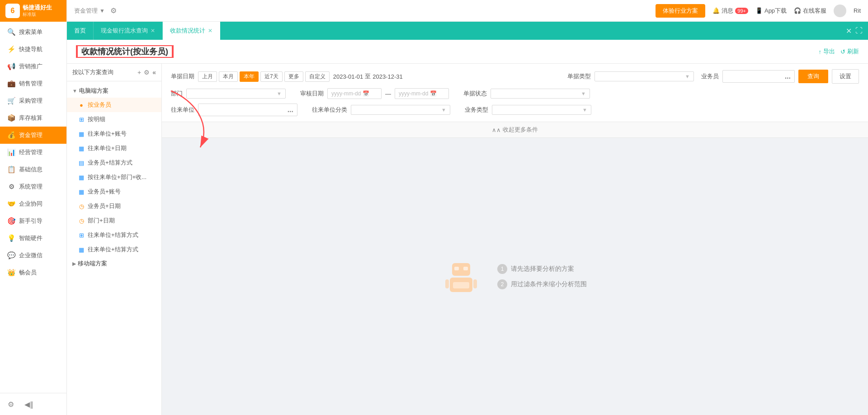  I want to click on sidebar-item-wechat: 💬 企业微信, so click(33, 255).